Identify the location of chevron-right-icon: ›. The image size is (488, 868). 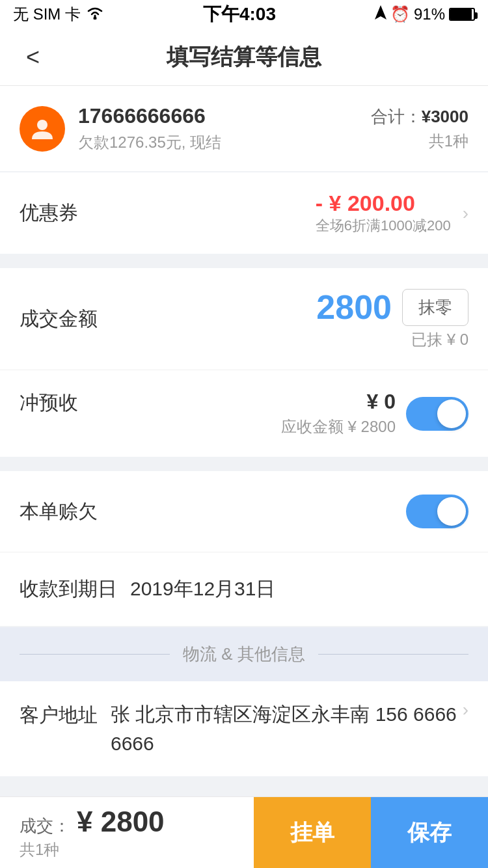
(466, 213).